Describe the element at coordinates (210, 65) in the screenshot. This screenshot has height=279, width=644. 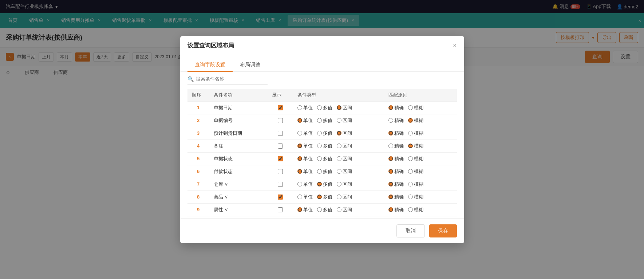
I see `tab-query-fields: 查询字段设置` at that location.